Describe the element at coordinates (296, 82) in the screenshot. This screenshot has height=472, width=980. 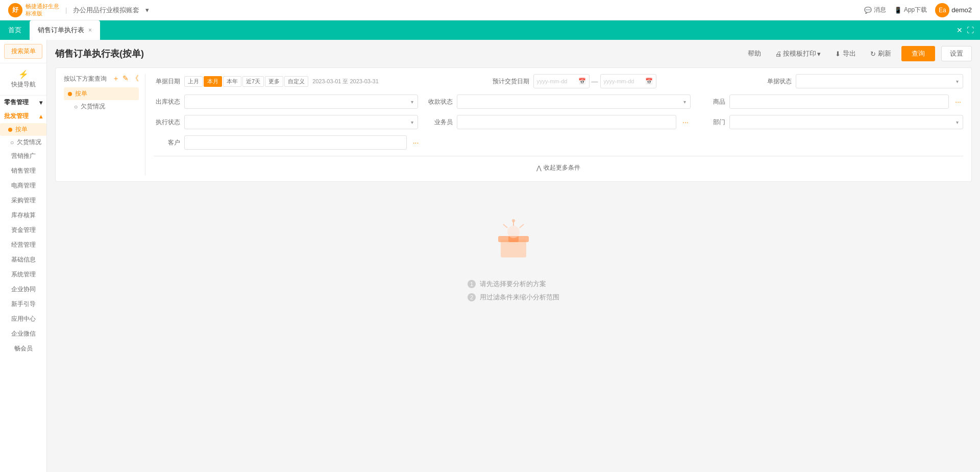
I see `date-tab-custom: 自定义` at that location.